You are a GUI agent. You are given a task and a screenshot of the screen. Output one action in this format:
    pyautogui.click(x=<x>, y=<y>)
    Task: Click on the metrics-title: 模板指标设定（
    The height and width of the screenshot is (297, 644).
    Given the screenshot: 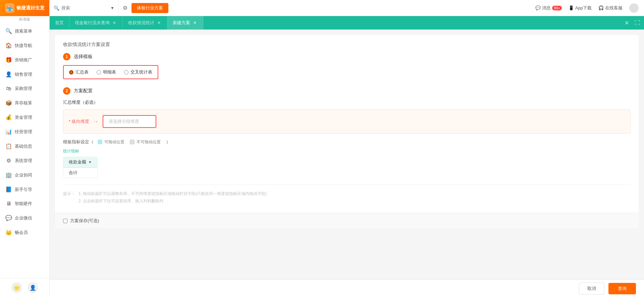 What is the action you would take?
    pyautogui.click(x=78, y=142)
    